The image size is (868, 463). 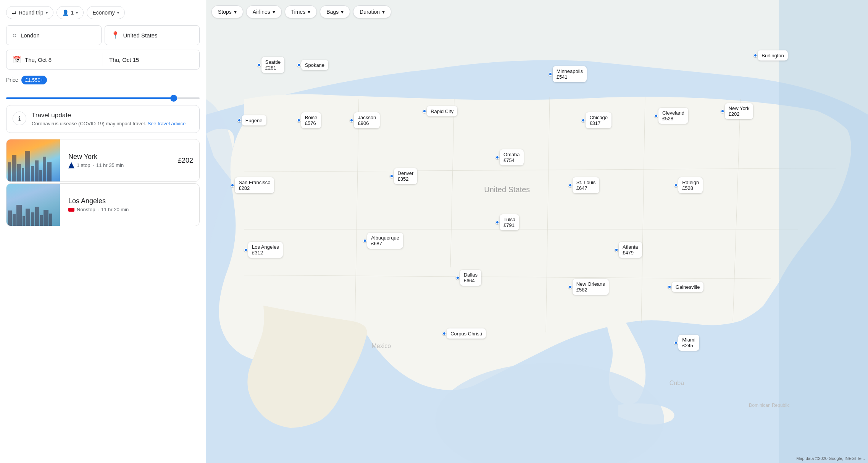 What do you see at coordinates (108, 119) in the screenshot?
I see `update-content: Travel update Coronavirus disease (COVID…` at bounding box center [108, 119].